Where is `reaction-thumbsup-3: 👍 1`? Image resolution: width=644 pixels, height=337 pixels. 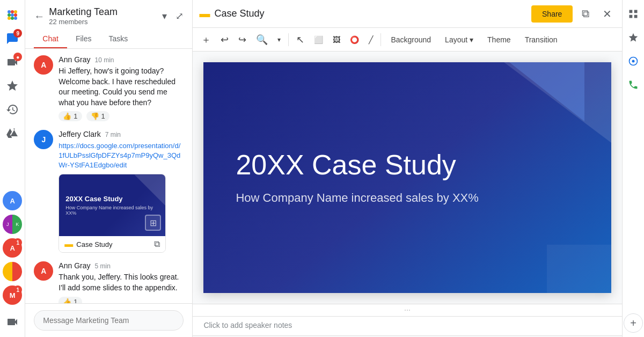
reaction-thumbsup-3: 👍 1 is located at coordinates (70, 300).